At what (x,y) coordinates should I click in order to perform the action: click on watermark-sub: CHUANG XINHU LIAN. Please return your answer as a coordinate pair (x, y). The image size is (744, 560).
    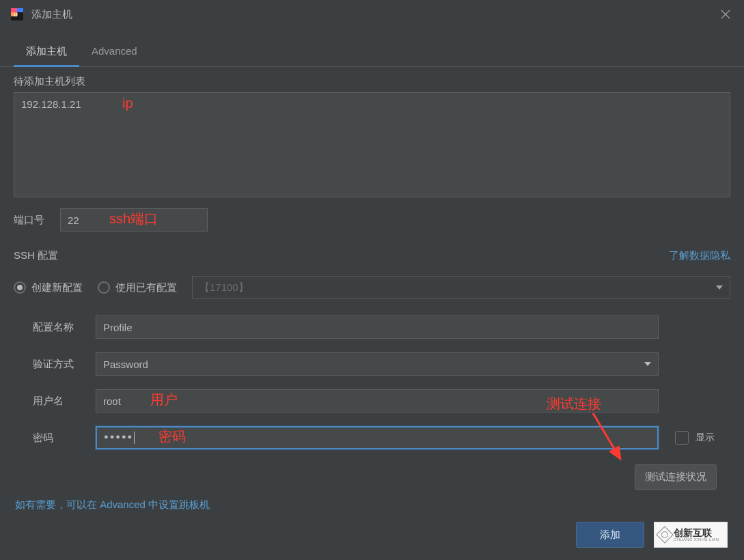
    Looking at the image, I should click on (696, 540).